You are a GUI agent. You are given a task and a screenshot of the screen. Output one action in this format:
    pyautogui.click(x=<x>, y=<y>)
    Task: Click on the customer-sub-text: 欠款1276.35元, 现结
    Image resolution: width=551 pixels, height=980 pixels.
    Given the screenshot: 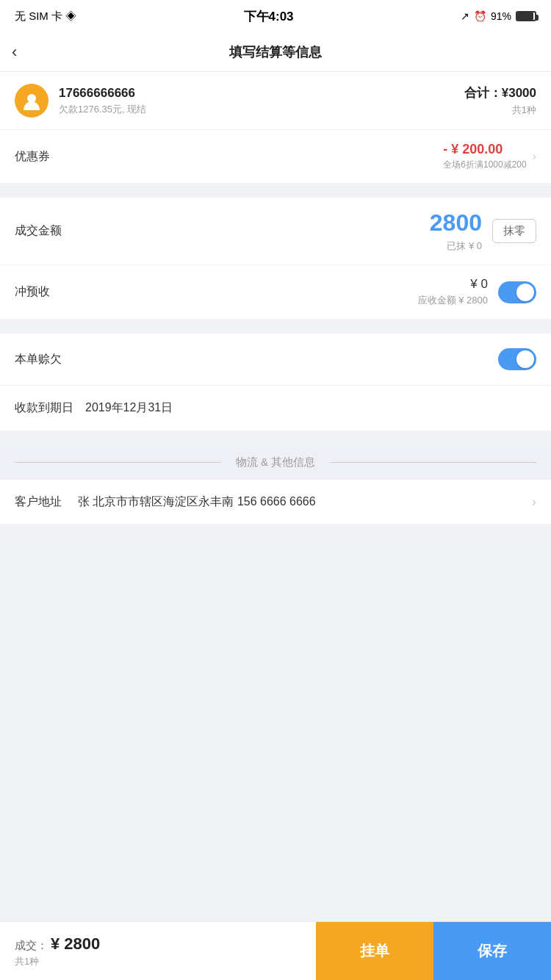 What is the action you would take?
    pyautogui.click(x=103, y=109)
    